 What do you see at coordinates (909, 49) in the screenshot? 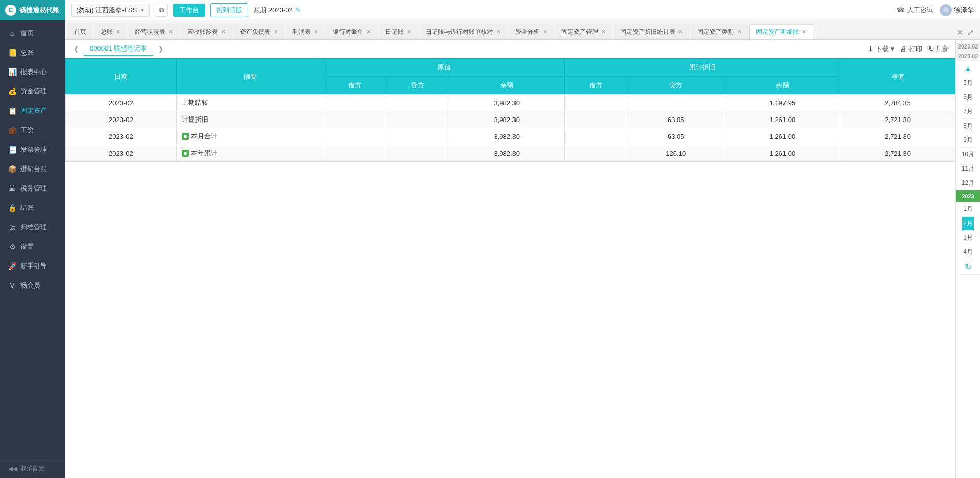
I see `toolbar-right: ⬇ 下载 ▾ 🖨 打印 ↻ 刷新` at bounding box center [909, 49].